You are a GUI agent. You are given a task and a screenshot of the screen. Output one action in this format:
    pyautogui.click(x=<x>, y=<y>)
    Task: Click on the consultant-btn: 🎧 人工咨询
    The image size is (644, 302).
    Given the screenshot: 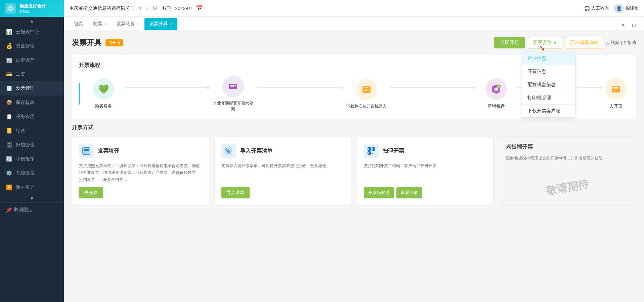 What is the action you would take?
    pyautogui.click(x=597, y=8)
    